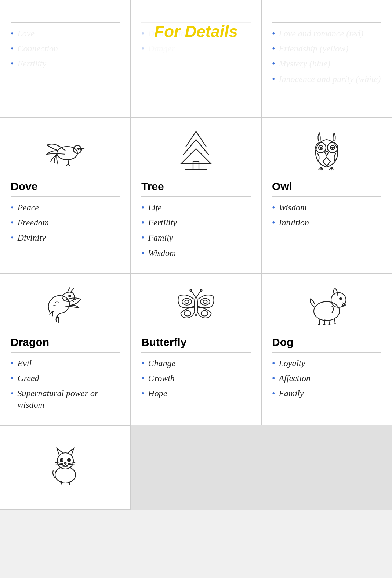  Describe the element at coordinates (196, 189) in the screenshot. I see `cell-tree-title: Tree` at that location.